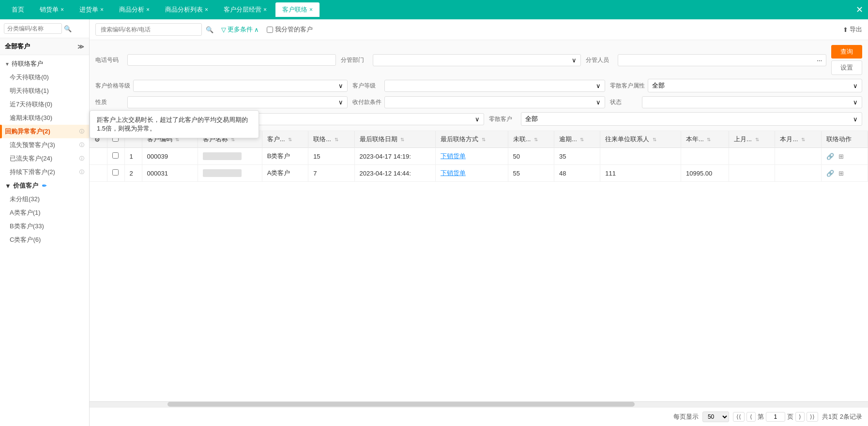  Describe the element at coordinates (285, 157) in the screenshot. I see `row1-type: B类客户` at that location.